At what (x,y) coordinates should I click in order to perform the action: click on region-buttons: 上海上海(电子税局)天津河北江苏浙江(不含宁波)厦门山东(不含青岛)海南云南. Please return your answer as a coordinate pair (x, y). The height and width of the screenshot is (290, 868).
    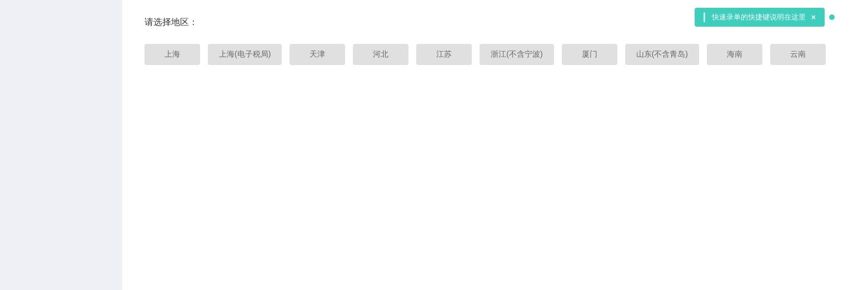
    Looking at the image, I should click on (495, 54).